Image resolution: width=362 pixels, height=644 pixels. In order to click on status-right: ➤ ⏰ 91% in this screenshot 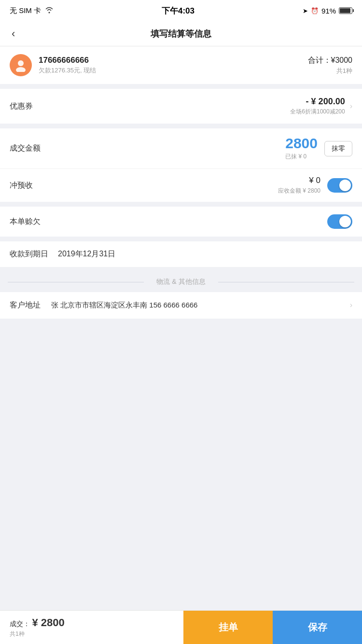, I will do `click(327, 11)`.